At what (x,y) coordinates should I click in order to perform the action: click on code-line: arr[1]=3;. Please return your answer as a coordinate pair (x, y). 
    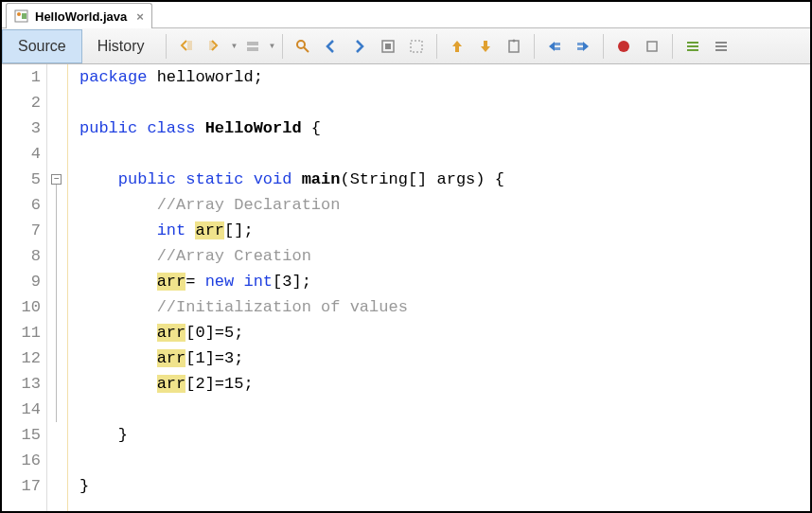
    Looking at the image, I should click on (445, 358).